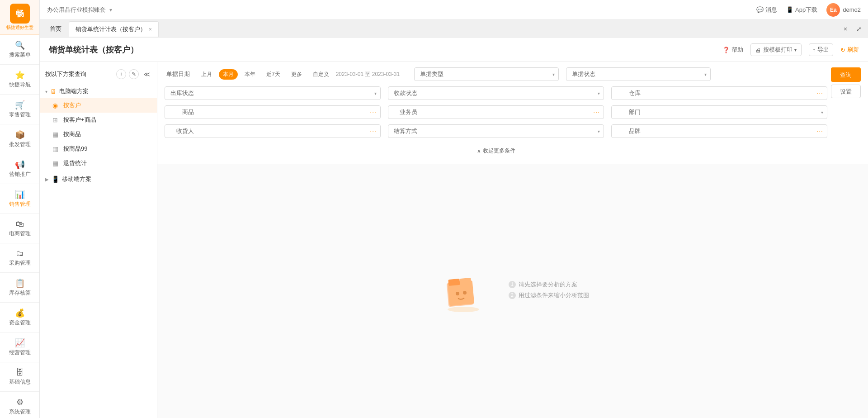 The image size is (868, 418). Describe the element at coordinates (99, 105) in the screenshot. I see `scheme-item-by-customer: ◉ 按客户` at that location.